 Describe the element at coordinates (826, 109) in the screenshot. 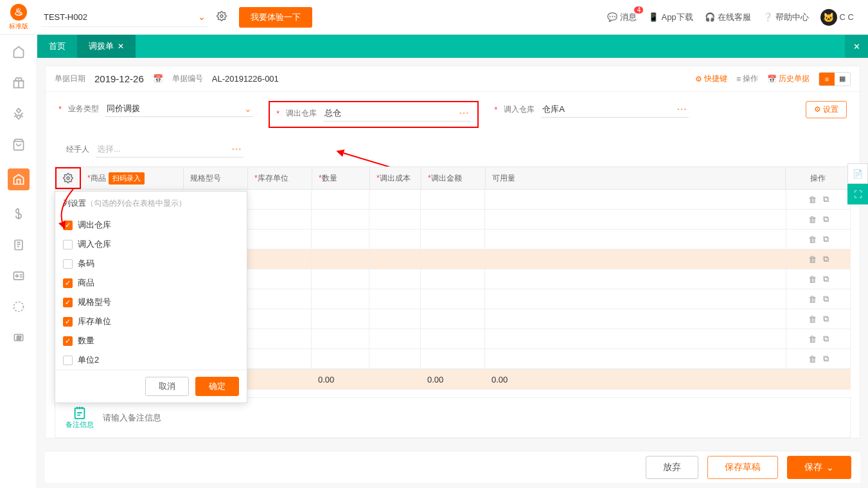

I see `form-settings-button: ⚙ 设置` at that location.